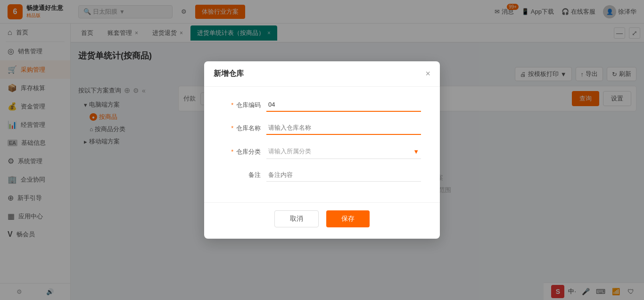 This screenshot has width=644, height=300. I want to click on warehouse-category-select: 请输入所属分类 ▼, so click(344, 152).